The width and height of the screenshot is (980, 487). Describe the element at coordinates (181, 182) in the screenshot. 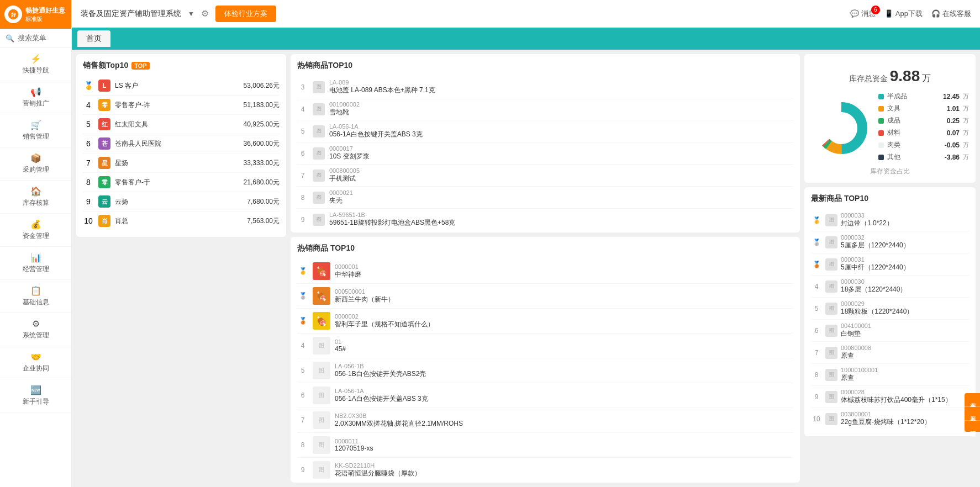

I see `customer-list-item: 8 零 零售客户-于 21,680.00元` at that location.